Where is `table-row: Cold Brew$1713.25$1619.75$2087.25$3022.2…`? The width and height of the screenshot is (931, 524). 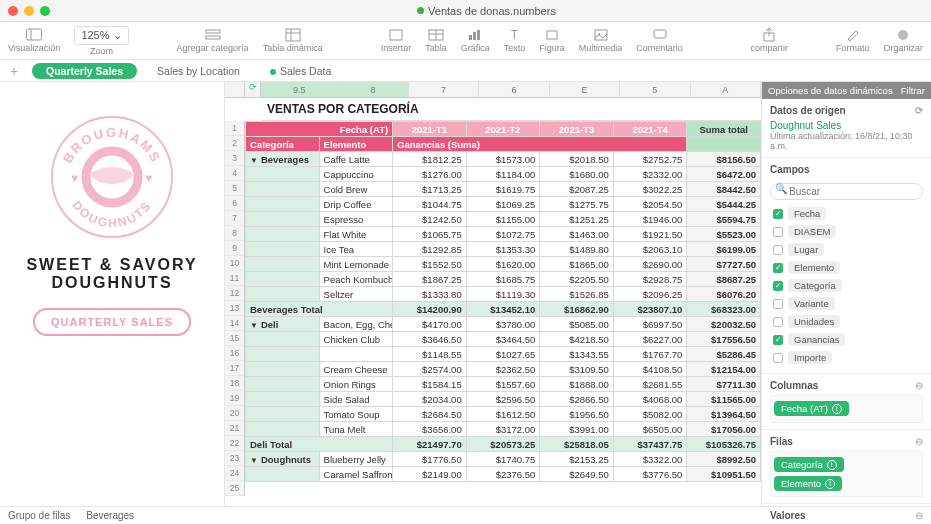
table-row: Cold Brew$1713.25$1619.75$2087.25$3022.2… is located at coordinates (504, 190).